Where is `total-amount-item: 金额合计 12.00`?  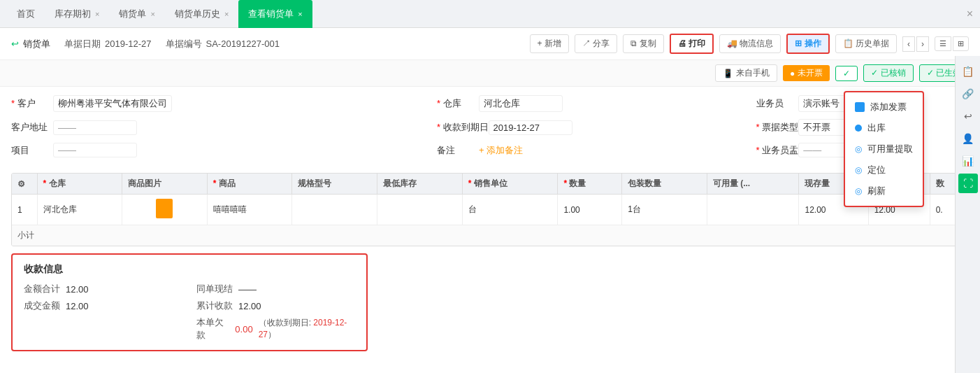
total-amount-item: 金额合计 12.00 is located at coordinates (103, 289).